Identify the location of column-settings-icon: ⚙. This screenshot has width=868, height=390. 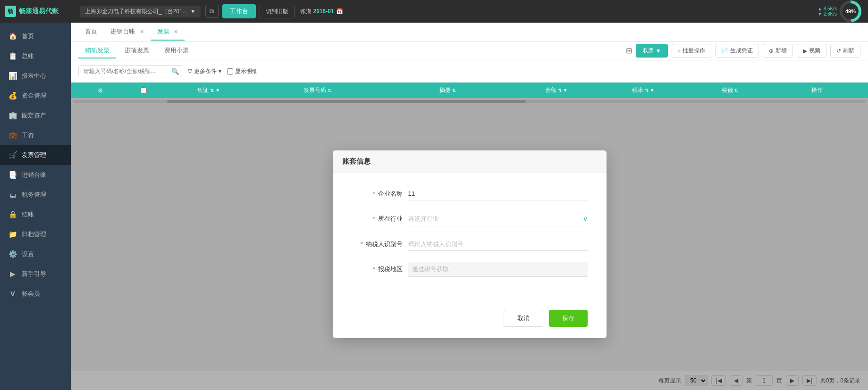
(100, 91).